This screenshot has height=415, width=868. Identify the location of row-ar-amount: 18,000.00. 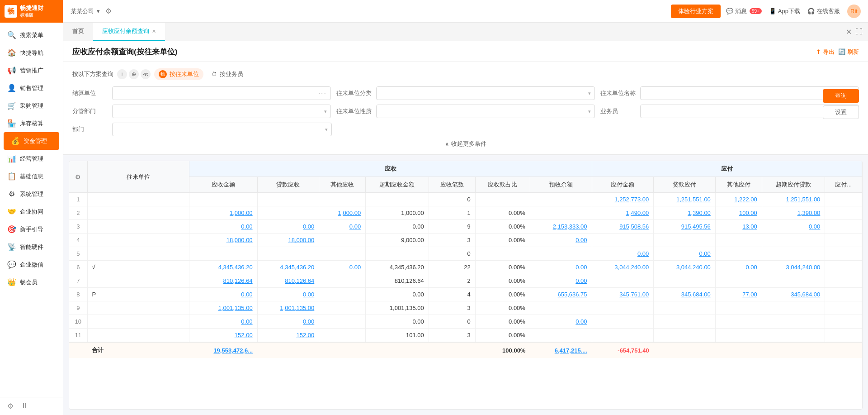
(223, 240).